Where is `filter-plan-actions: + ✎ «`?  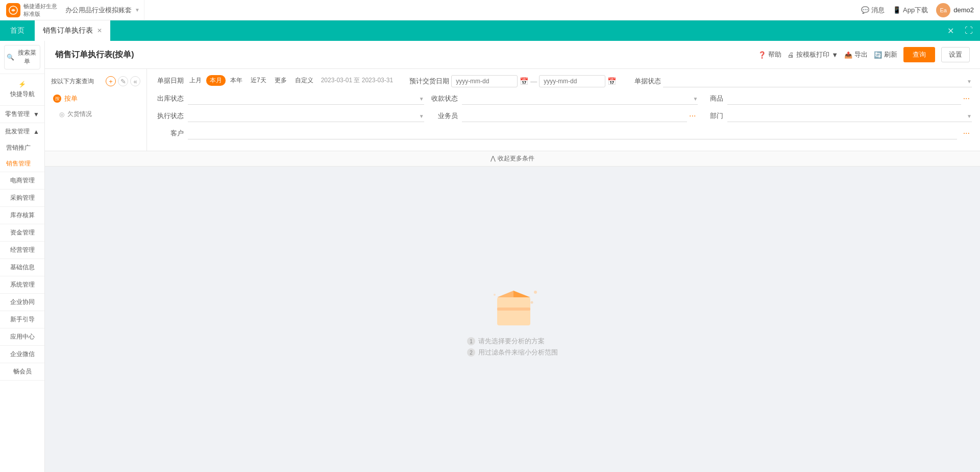
filter-plan-actions: + ✎ « is located at coordinates (123, 81).